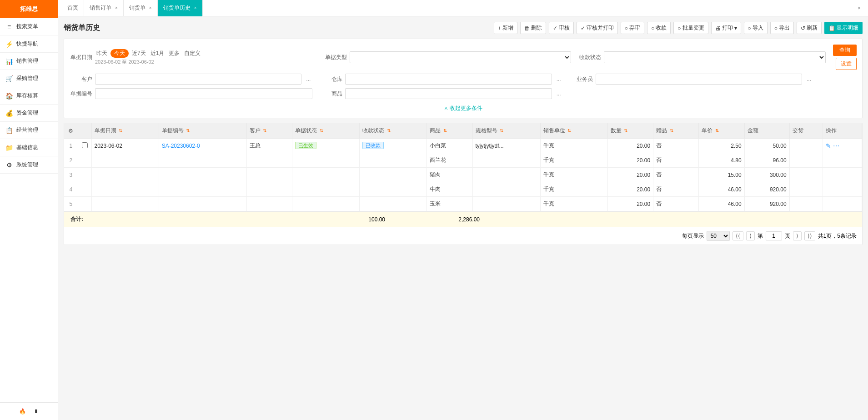  I want to click on total-amount: 2,286.00, so click(467, 220).